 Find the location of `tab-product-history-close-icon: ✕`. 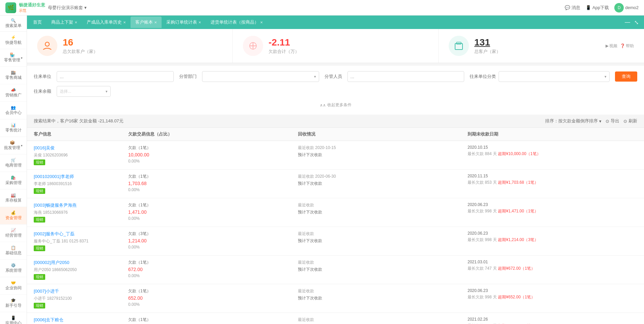

tab-product-history-close-icon: ✕ is located at coordinates (124, 22).